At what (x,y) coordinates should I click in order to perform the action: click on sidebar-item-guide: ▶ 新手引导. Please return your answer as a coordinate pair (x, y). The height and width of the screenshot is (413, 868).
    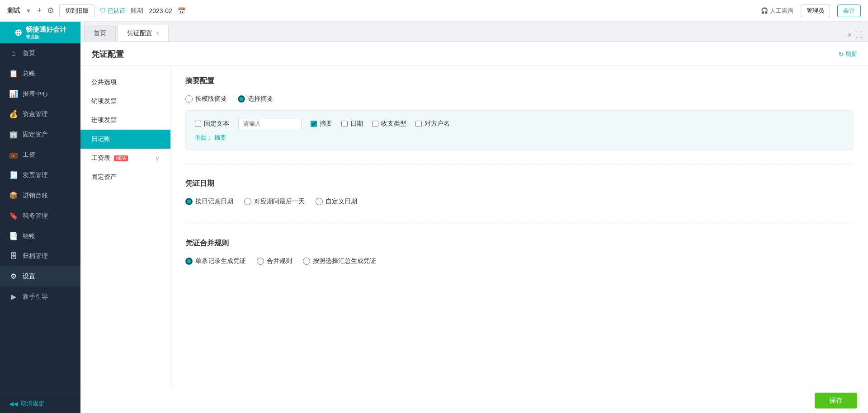
    Looking at the image, I should click on (40, 296).